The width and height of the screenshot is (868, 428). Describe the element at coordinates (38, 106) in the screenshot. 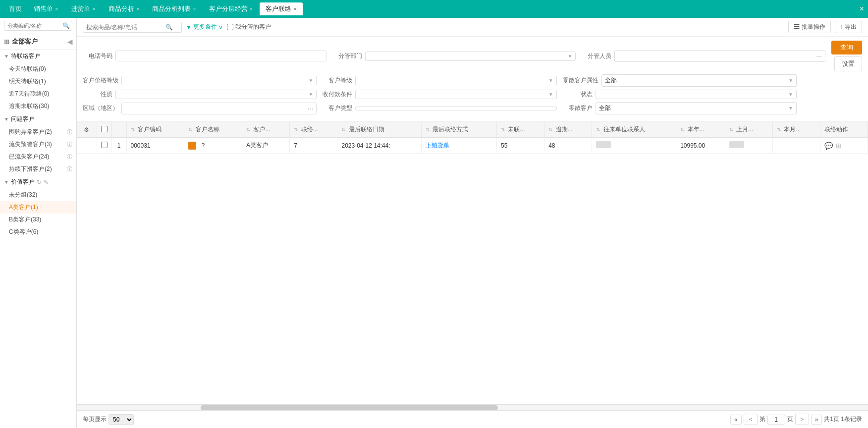

I see `sidebar-item-overdue: 逾期未联络(30)` at that location.